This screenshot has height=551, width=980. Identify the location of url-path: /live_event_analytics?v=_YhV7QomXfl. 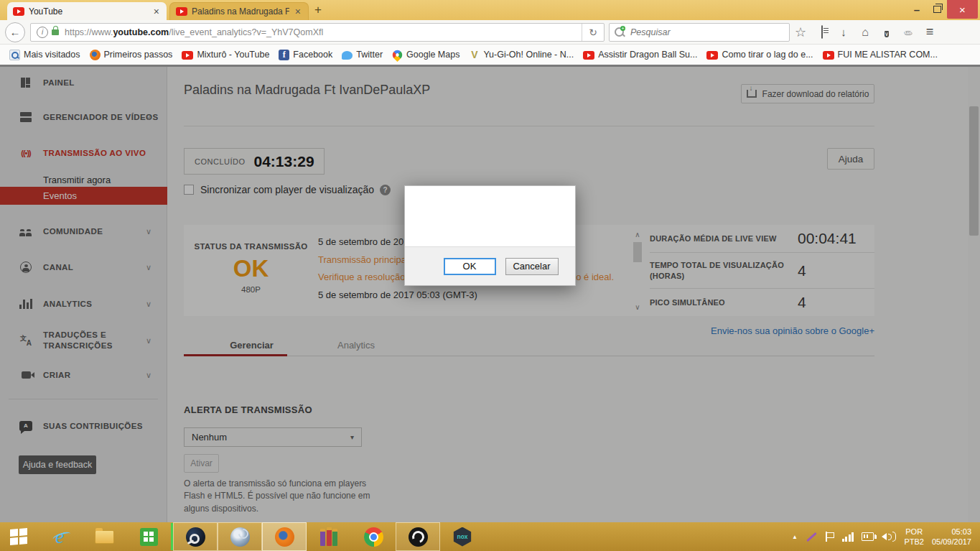
(246, 32).